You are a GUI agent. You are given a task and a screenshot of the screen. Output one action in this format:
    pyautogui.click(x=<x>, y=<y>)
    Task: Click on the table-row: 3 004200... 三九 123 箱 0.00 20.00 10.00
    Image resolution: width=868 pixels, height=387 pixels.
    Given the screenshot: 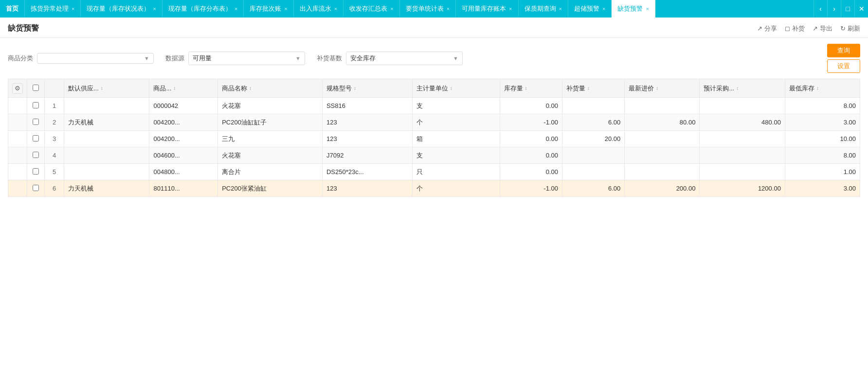 What is the action you would take?
    pyautogui.click(x=434, y=139)
    